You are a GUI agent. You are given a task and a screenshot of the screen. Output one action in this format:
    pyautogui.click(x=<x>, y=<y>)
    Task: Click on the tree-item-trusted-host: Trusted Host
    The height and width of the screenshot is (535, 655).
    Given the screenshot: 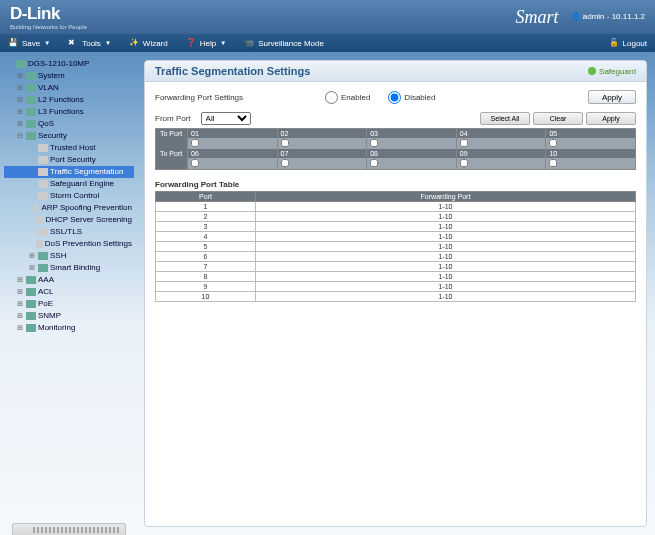 What is the action you would take?
    pyautogui.click(x=69, y=148)
    